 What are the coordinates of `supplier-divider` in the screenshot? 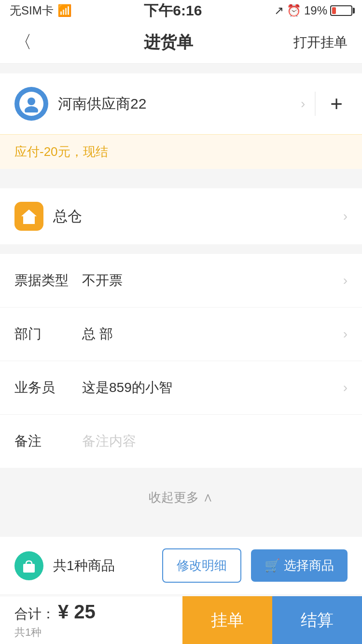 It's located at (315, 104).